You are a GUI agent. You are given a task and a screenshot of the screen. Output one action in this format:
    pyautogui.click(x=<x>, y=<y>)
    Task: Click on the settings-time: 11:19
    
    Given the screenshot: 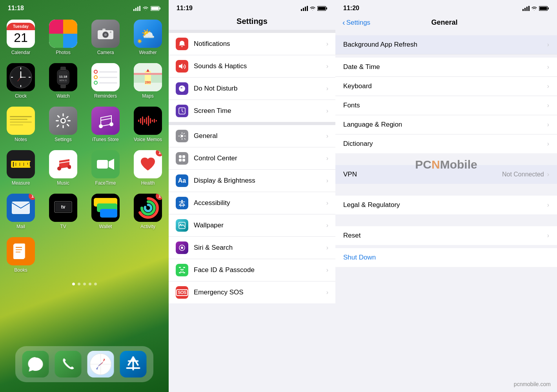 What is the action you would take?
    pyautogui.click(x=184, y=8)
    